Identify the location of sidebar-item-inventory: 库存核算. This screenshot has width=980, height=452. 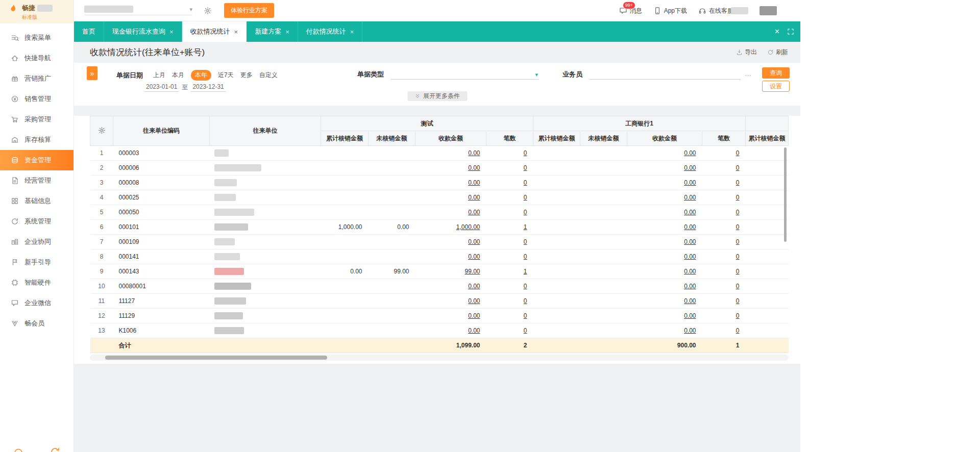
(37, 140).